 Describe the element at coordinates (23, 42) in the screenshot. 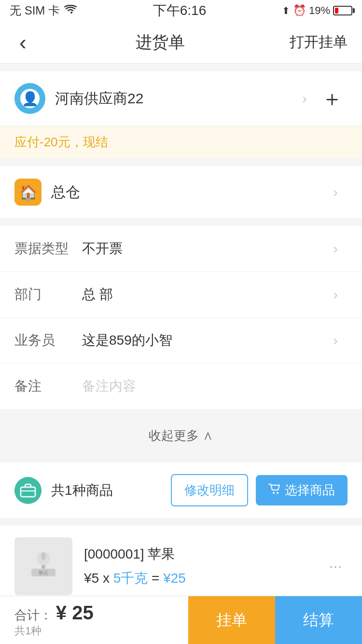

I see `back-button: ‹` at that location.